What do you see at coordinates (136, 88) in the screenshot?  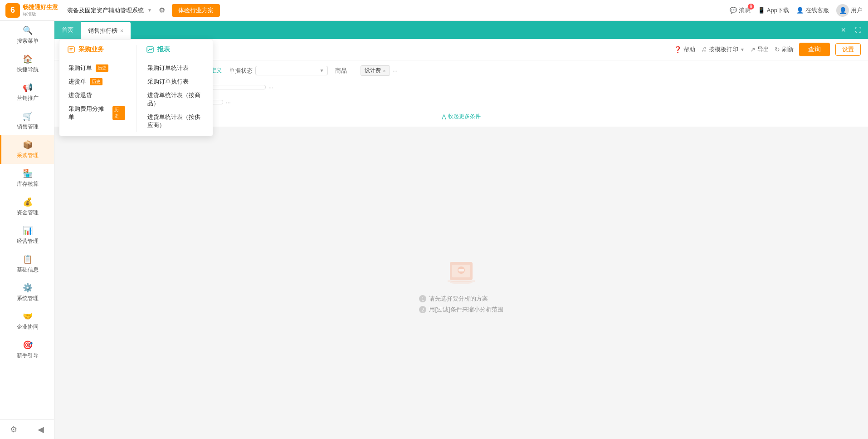 I see `purchase-dropdown-menu: 采购业务 采购订单 历史 进货单 历史 进货退货 采购费用分摊单 历史` at bounding box center [136, 88].